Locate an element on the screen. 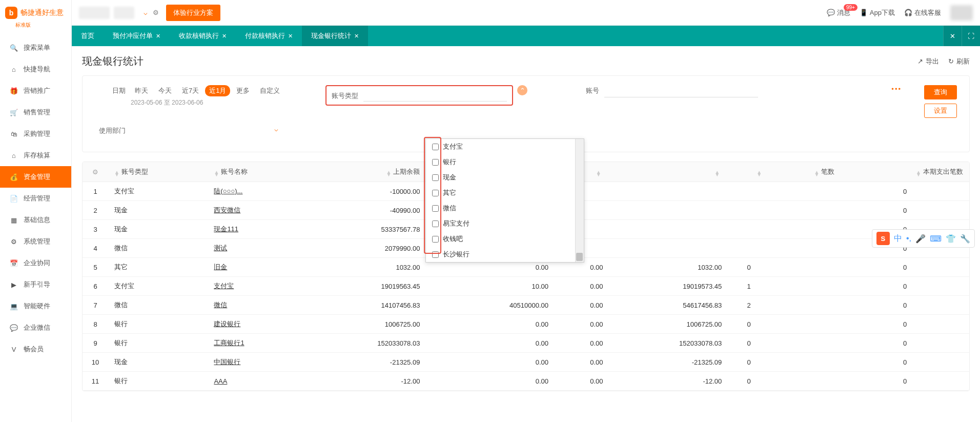 Image resolution: width=980 pixels, height=422 pixels. account-name-link: 西安微信 is located at coordinates (227, 210).